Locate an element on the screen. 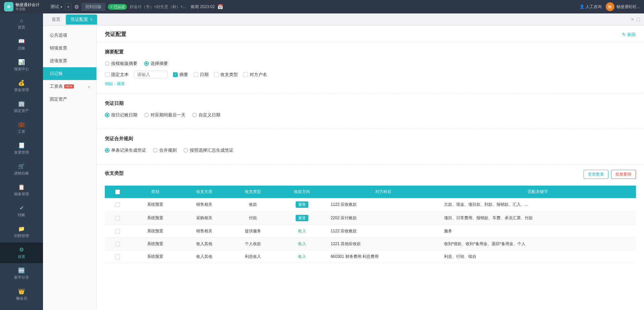  logo-icon: 会 is located at coordinates (9, 7).